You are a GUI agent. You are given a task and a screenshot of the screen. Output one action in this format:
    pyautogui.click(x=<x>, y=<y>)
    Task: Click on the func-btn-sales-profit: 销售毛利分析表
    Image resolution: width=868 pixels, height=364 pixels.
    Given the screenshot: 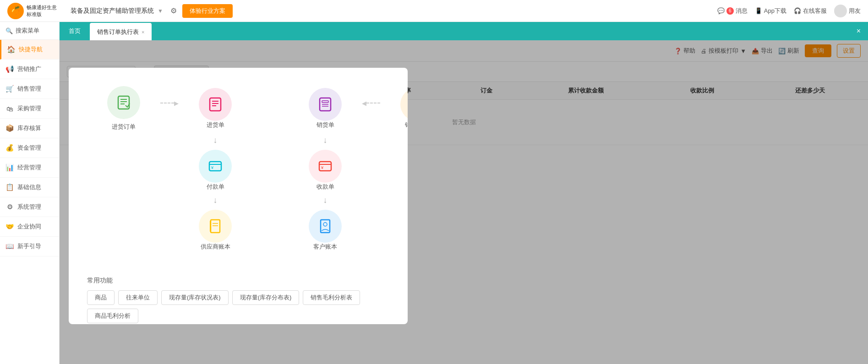 What is the action you would take?
    pyautogui.click(x=332, y=298)
    